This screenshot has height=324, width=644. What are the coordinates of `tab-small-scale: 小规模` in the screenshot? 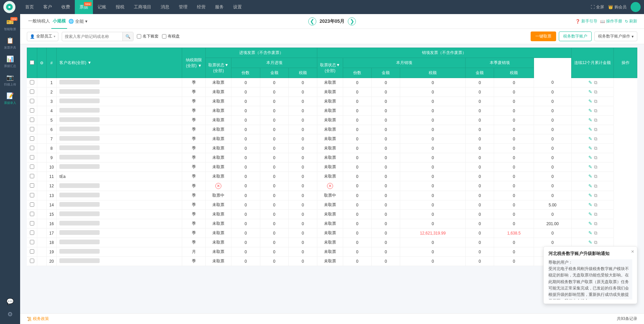 It's located at (59, 21).